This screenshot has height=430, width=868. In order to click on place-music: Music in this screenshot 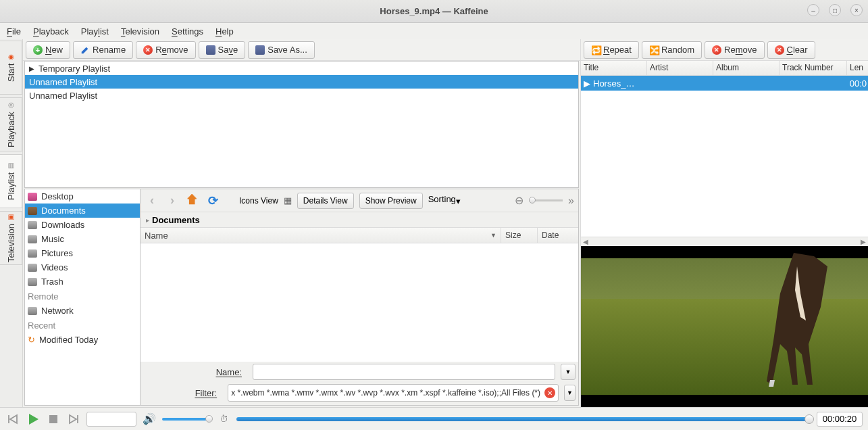, I will do `click(82, 239)`.